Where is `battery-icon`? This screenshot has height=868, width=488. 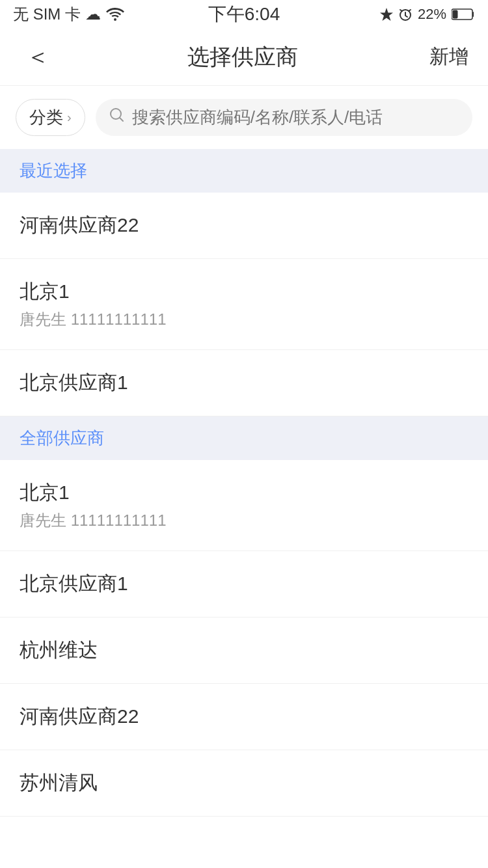
battery-icon is located at coordinates (463, 14).